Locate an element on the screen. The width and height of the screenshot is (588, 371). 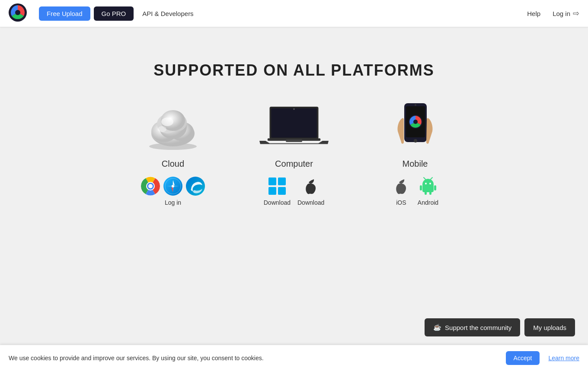
nav-api-developers: API & Developers is located at coordinates (168, 14).